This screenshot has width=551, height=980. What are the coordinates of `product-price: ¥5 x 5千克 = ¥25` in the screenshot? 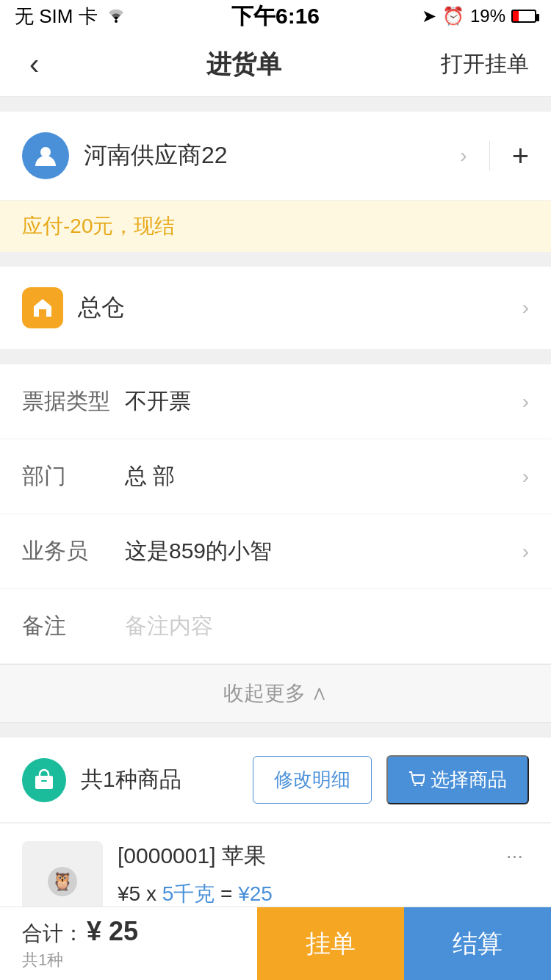 It's located at (301, 894).